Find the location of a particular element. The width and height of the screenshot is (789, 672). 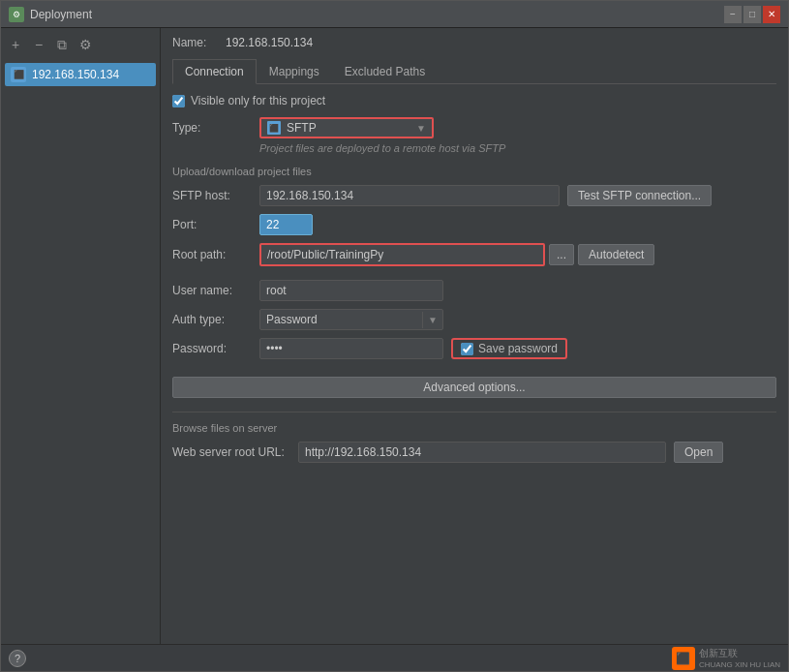

visible-checkbox-label: Visible only for this project is located at coordinates (258, 101).